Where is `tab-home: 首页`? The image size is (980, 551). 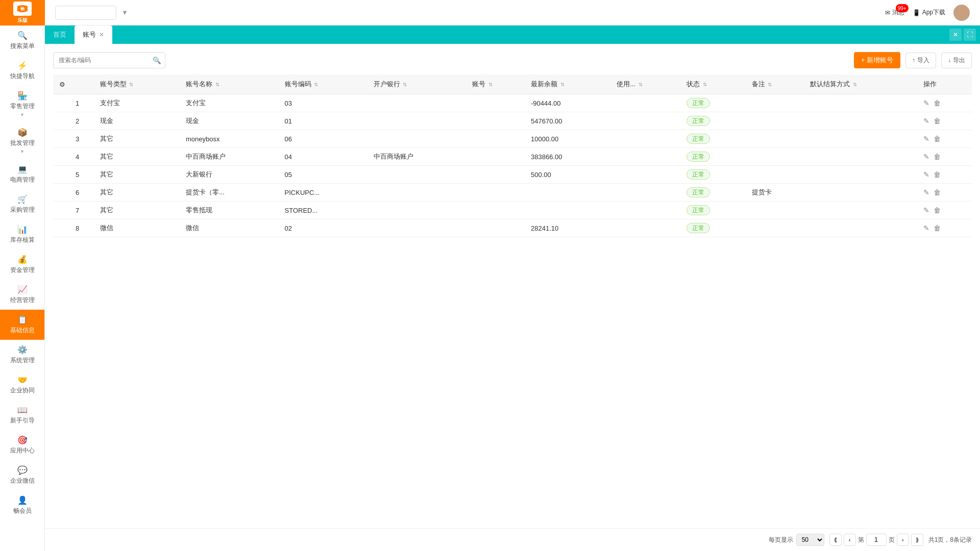
tab-home: 首页 is located at coordinates (60, 35).